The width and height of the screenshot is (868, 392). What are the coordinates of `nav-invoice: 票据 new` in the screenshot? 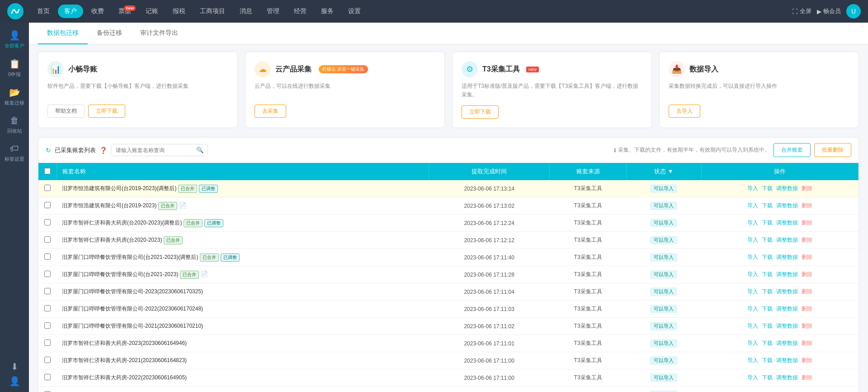 It's located at (125, 11).